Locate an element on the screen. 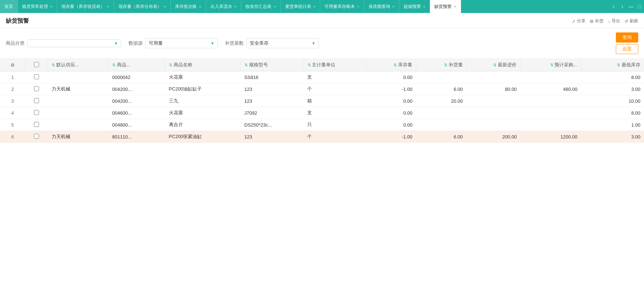 This screenshot has width=644, height=287. tab-inout: 出入库流水 × is located at coordinates (224, 6).